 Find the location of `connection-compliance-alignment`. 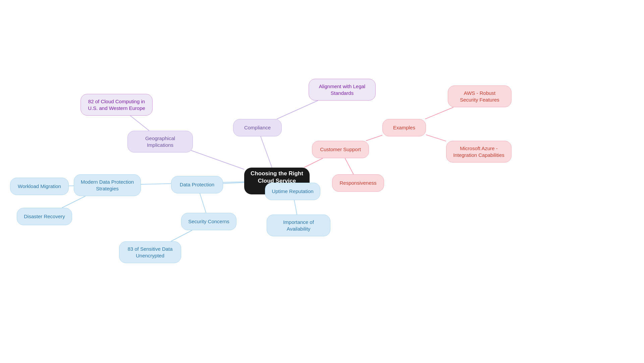

connection-compliance-alignment is located at coordinates (297, 110).